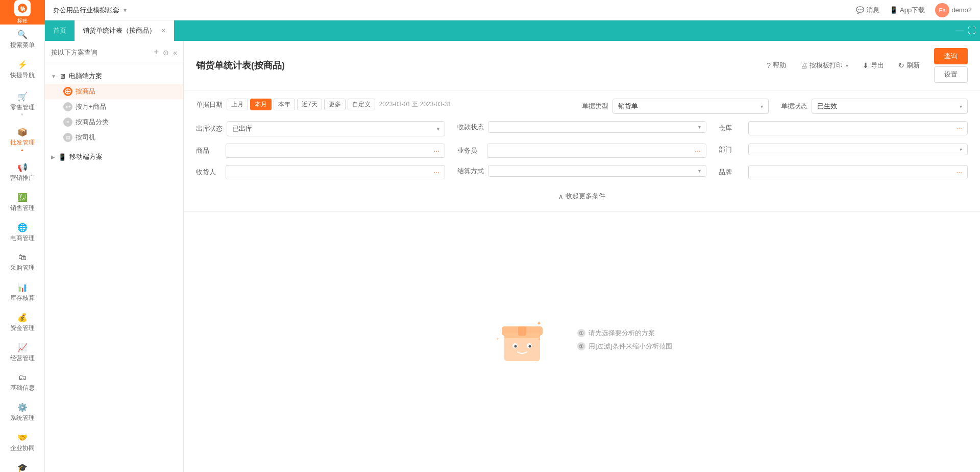  What do you see at coordinates (22, 236) in the screenshot?
I see `sidebar: 畅 标账 🔍 搜索菜单 ⚡ 快捷导航 🛒 零售管理 ▾ 📦 批发管理 ▴ 📢 营…` at bounding box center [22, 236].